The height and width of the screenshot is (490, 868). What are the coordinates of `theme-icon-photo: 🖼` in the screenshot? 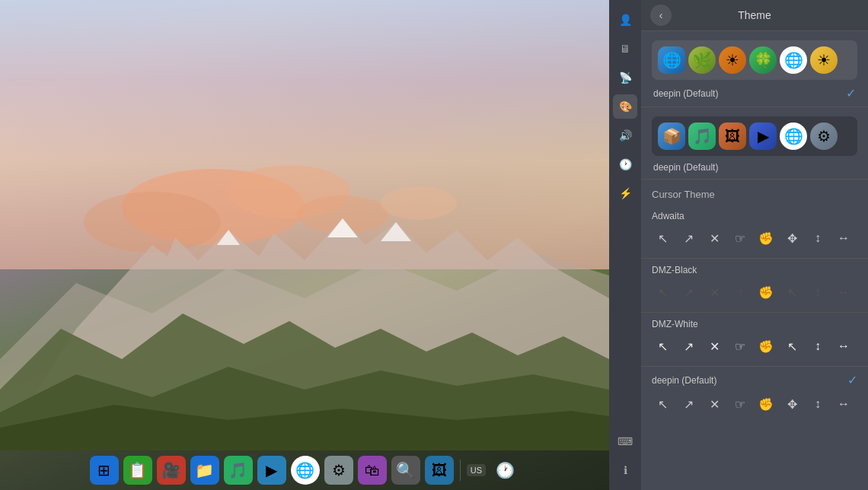 It's located at (732, 136).